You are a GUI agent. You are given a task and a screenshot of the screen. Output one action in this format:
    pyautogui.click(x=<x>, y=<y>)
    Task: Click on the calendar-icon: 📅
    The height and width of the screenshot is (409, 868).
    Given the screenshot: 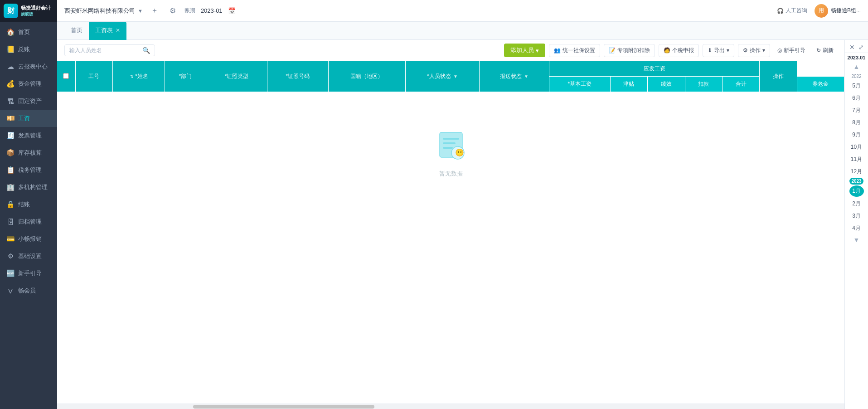 What is the action you would take?
    pyautogui.click(x=232, y=11)
    